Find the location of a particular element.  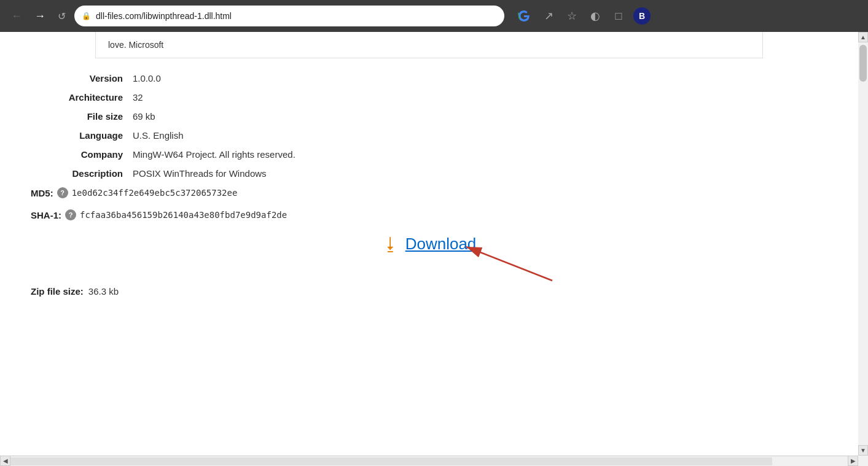

scroll-right-button: ▶ is located at coordinates (853, 460).